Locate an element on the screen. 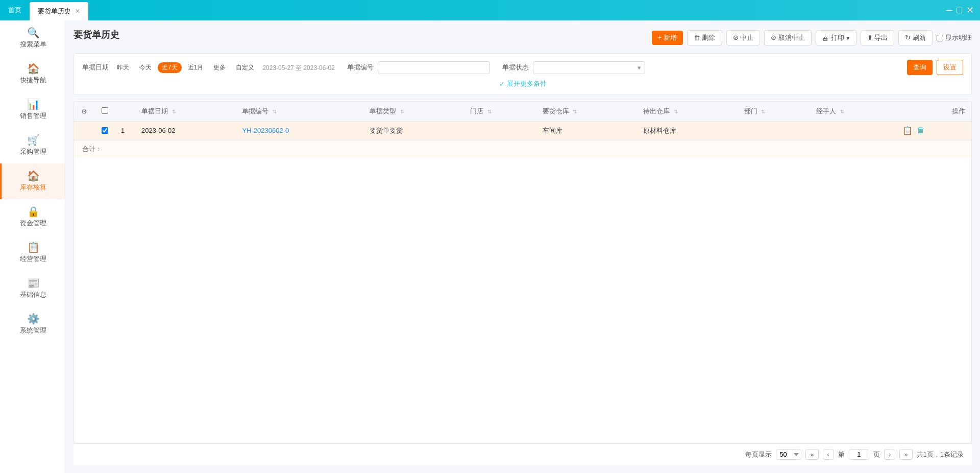 The height and width of the screenshot is (473, 980). th-department: 部门 ⇅ is located at coordinates (774, 111).